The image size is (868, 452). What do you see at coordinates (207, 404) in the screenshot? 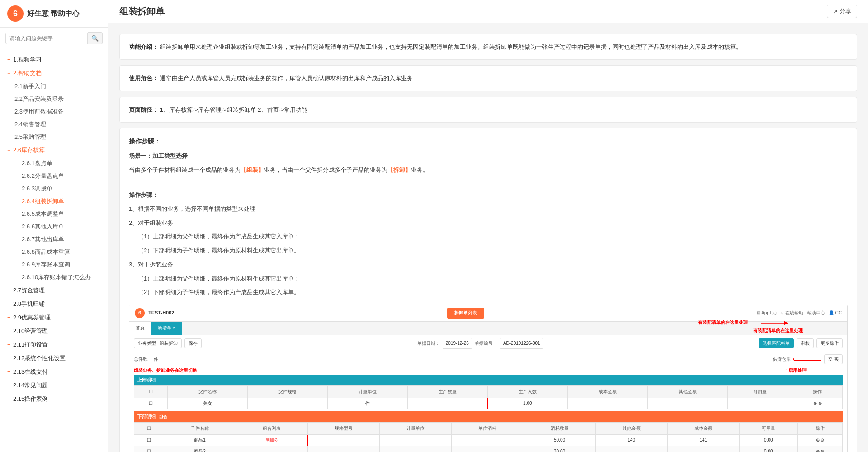
I see `top-td-name-1: 美女` at bounding box center [207, 404].